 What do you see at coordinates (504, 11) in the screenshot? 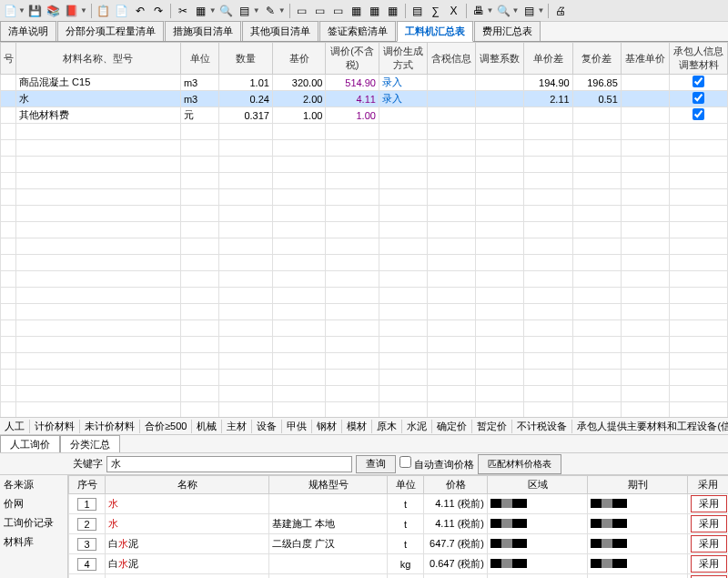
I see `search-icon: 🔍` at bounding box center [504, 11].